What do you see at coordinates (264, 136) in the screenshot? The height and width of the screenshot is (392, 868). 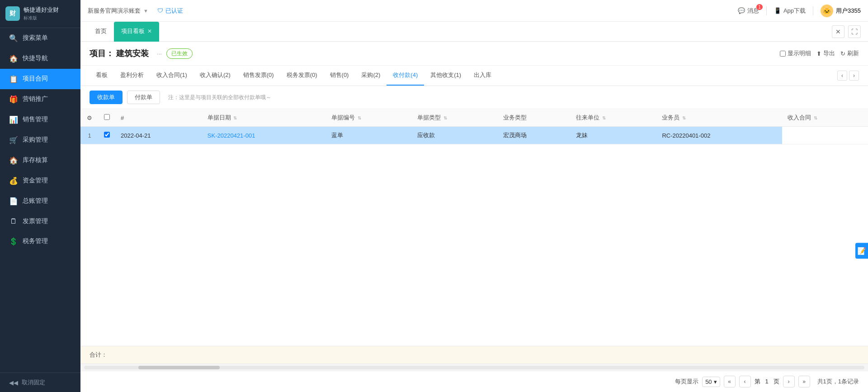 I see `td-number: SK-20220421-001` at bounding box center [264, 136].